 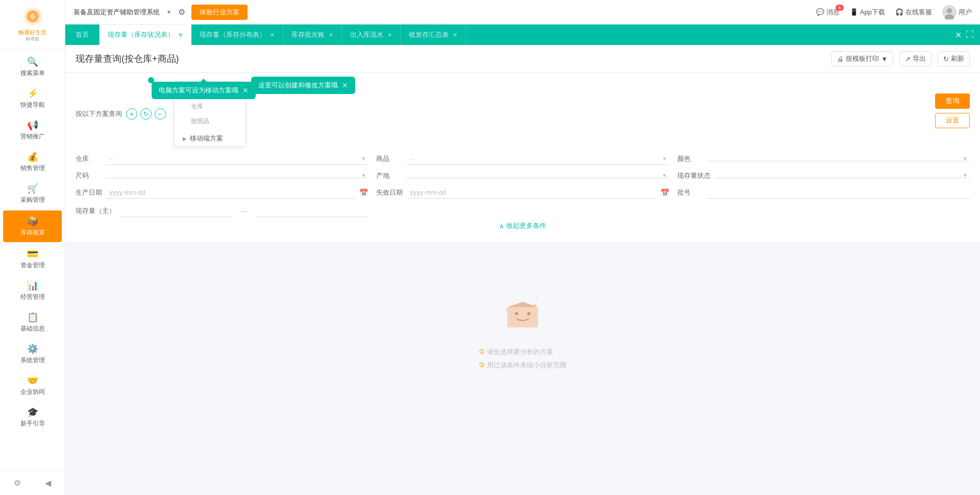 What do you see at coordinates (363, 176) in the screenshot?
I see `size-arrow-icon: ▼` at bounding box center [363, 176].